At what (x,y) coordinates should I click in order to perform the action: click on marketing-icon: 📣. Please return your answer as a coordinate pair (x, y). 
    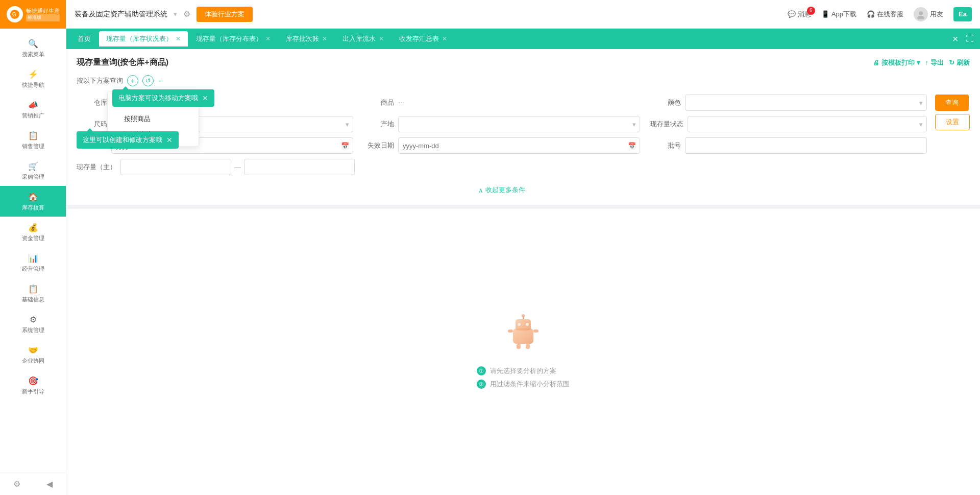
    Looking at the image, I should click on (33, 105).